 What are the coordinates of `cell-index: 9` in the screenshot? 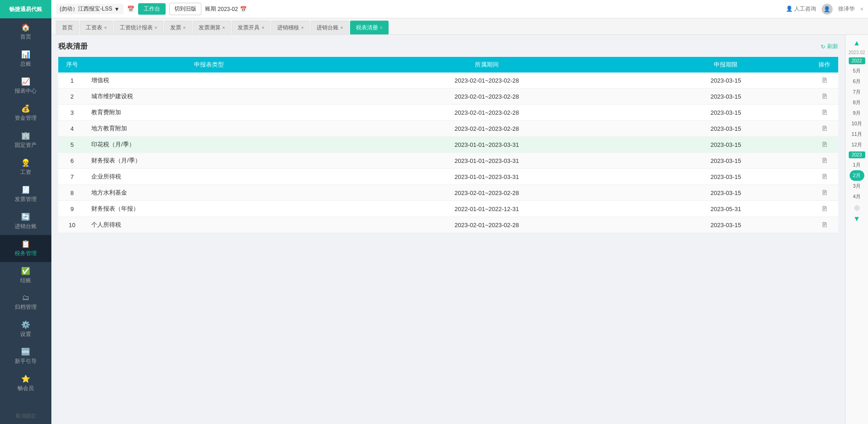 It's located at (72, 209).